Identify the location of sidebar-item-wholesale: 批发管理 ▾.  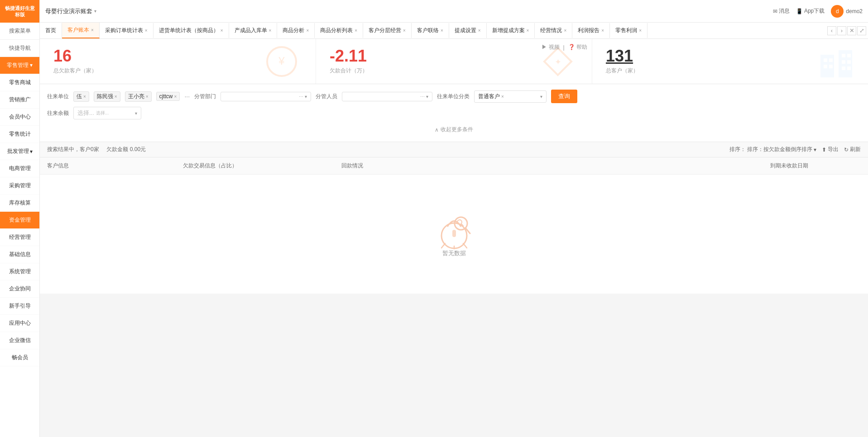
(20, 152).